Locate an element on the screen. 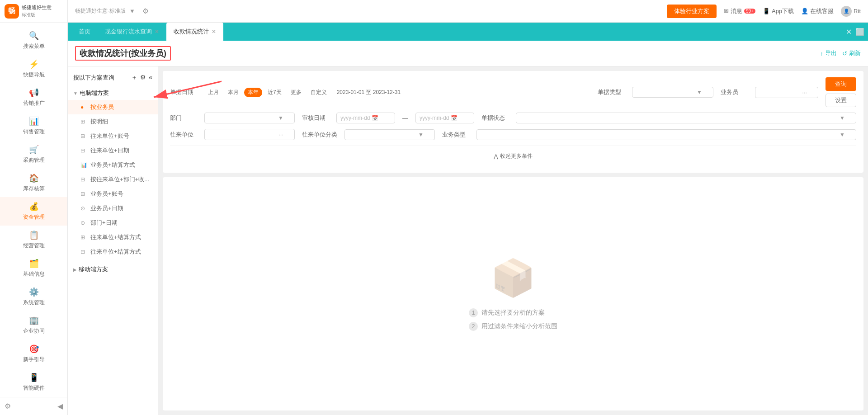 The height and width of the screenshot is (415, 868). scheme-item-salesman: ● 按业务员 is located at coordinates (113, 107).